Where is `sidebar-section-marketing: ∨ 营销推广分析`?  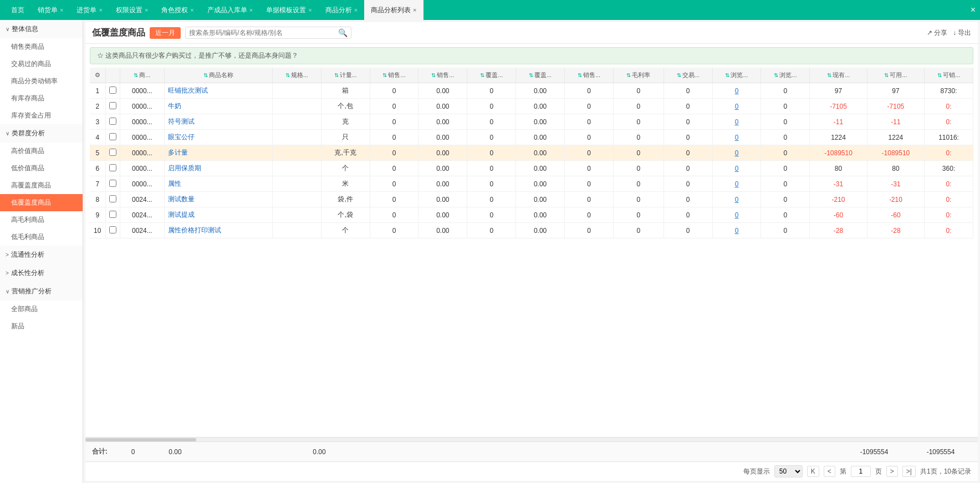 sidebar-section-marketing: ∨ 营销推广分析 is located at coordinates (41, 292).